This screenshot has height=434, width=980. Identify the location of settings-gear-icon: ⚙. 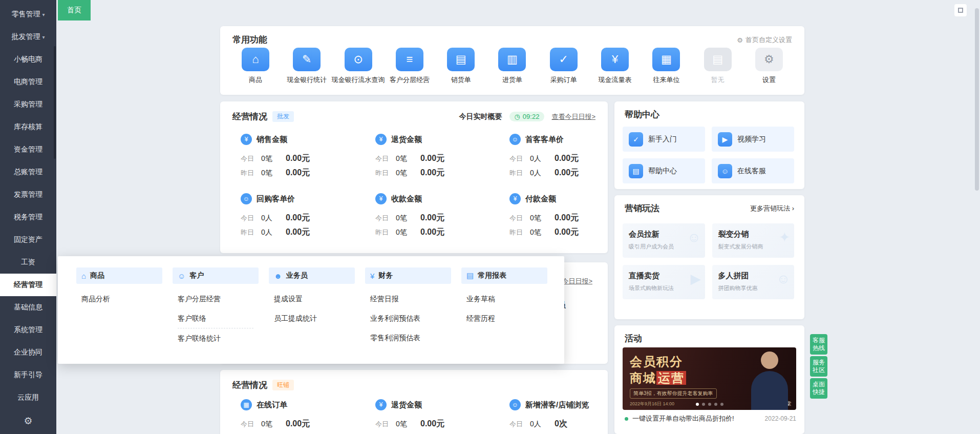
(28, 421).